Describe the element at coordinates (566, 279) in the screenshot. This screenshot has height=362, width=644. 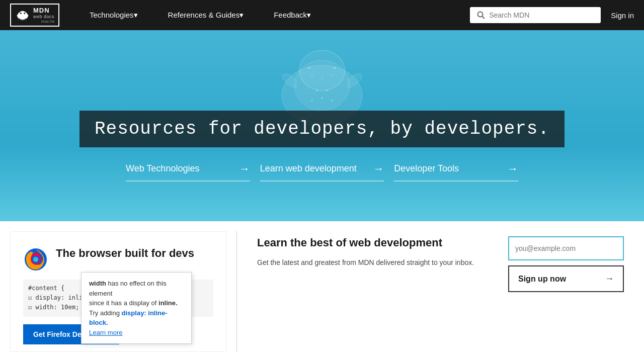
I see `signup-button: Sign up now →` at that location.